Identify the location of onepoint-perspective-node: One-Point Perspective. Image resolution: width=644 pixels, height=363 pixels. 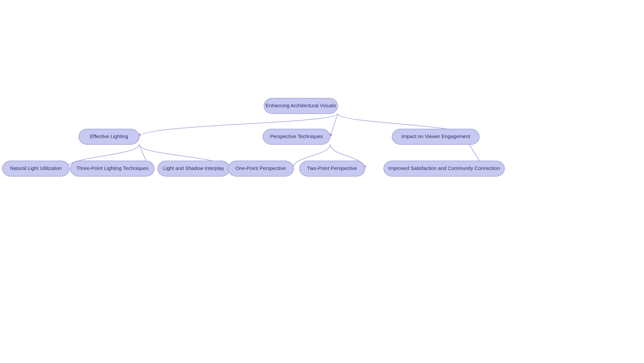
(261, 169).